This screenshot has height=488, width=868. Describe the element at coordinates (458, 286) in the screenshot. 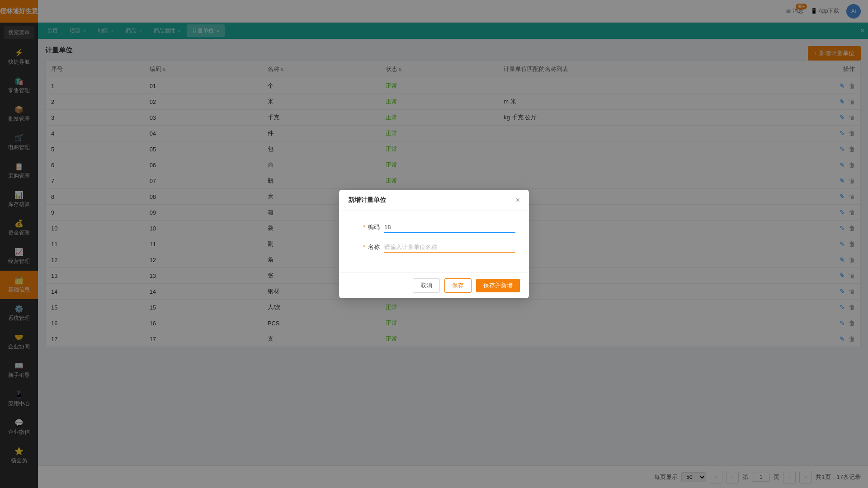

I see `save-button: 保存` at that location.